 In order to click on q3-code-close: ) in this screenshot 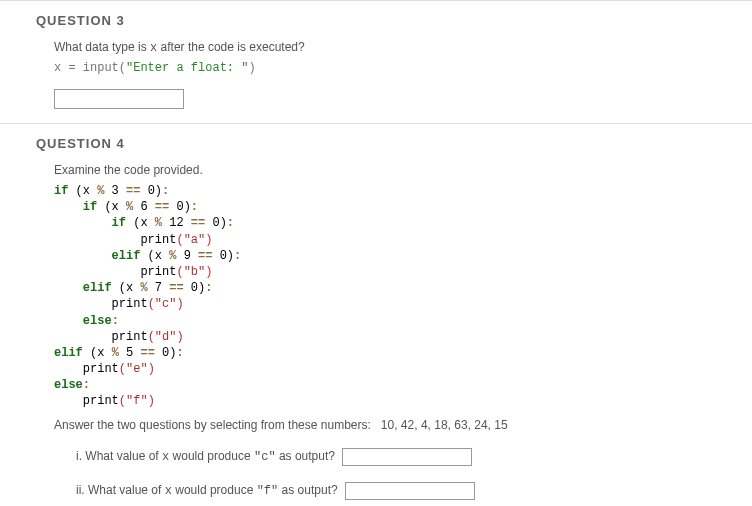, I will do `click(252, 68)`.